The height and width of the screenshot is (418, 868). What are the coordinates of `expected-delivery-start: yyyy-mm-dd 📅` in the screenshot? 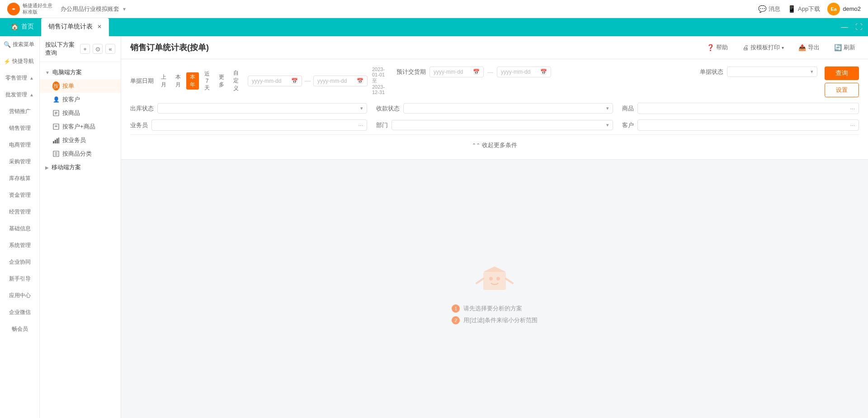 It's located at (457, 72).